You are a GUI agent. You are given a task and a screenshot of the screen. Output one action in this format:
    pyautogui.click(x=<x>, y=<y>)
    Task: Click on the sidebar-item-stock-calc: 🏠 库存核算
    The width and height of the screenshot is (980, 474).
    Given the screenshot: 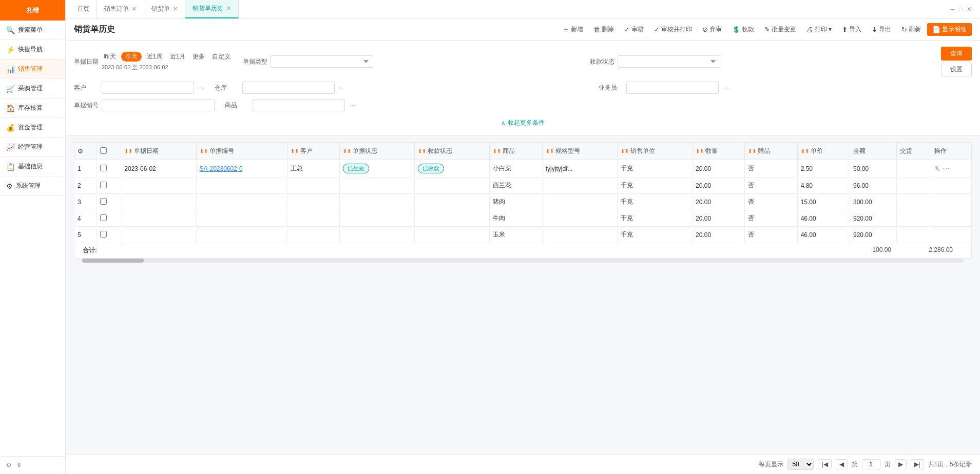 What is the action you would take?
    pyautogui.click(x=33, y=108)
    